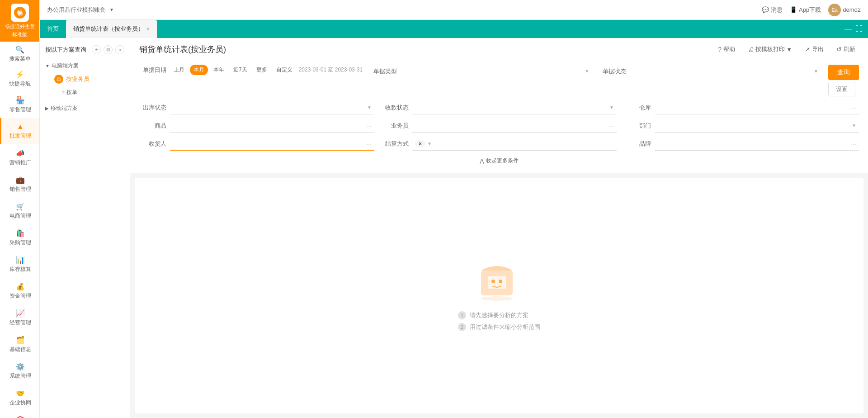  Describe the element at coordinates (499, 49) in the screenshot. I see `report-header: 销货单统计表(按业务员) ? 帮助 🖨 按模板打印 ▼ ↗ 导出` at that location.